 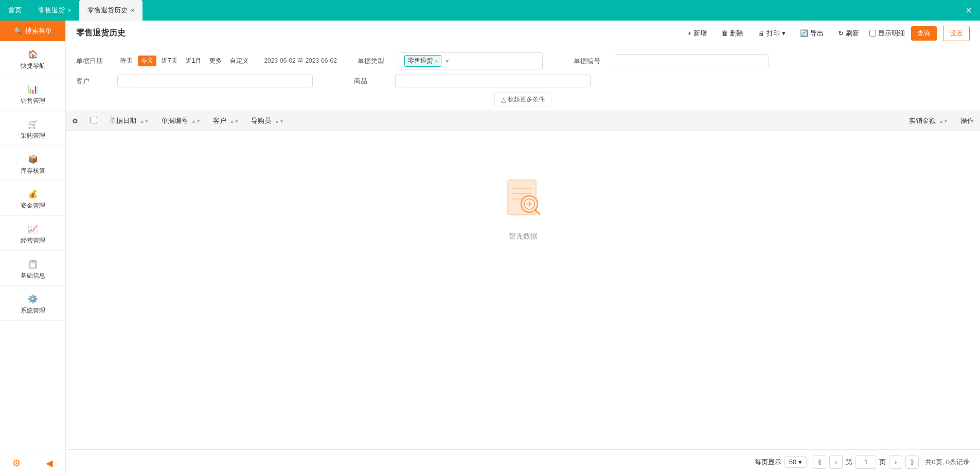 What do you see at coordinates (973, 10) in the screenshot?
I see `window-close-button: ×` at bounding box center [973, 10].